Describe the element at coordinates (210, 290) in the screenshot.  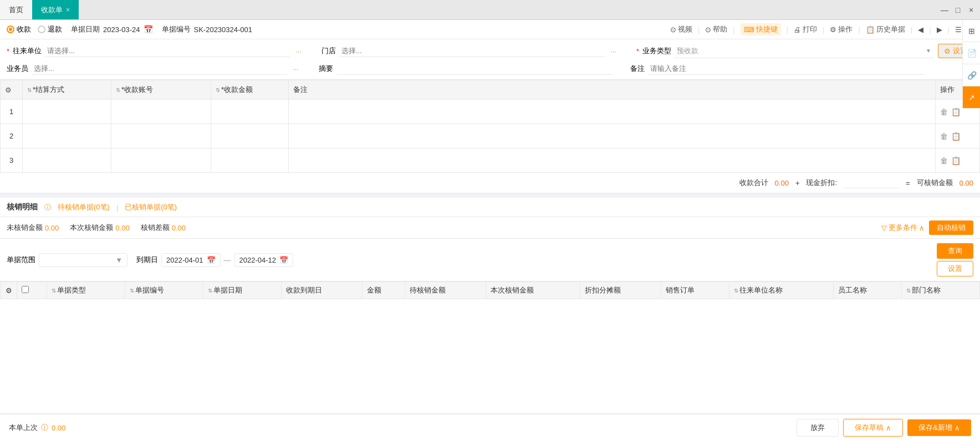
I see `sort-dd: ⇅` at that location.